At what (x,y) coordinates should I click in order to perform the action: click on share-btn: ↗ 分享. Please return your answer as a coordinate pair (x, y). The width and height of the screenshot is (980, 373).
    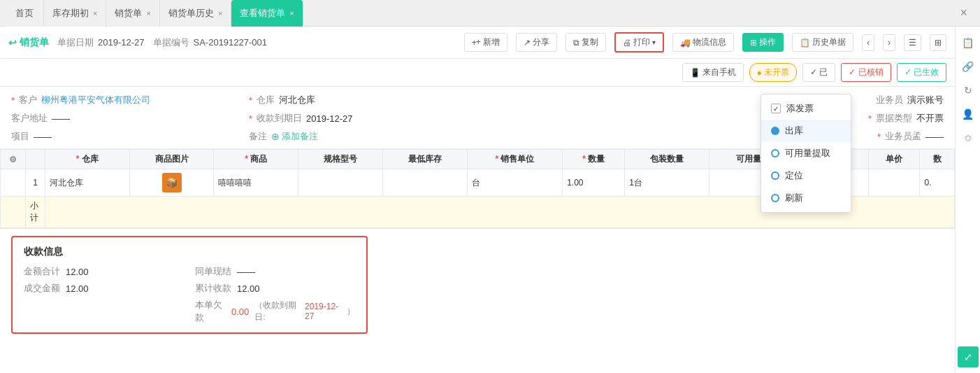
    Looking at the image, I should click on (537, 42).